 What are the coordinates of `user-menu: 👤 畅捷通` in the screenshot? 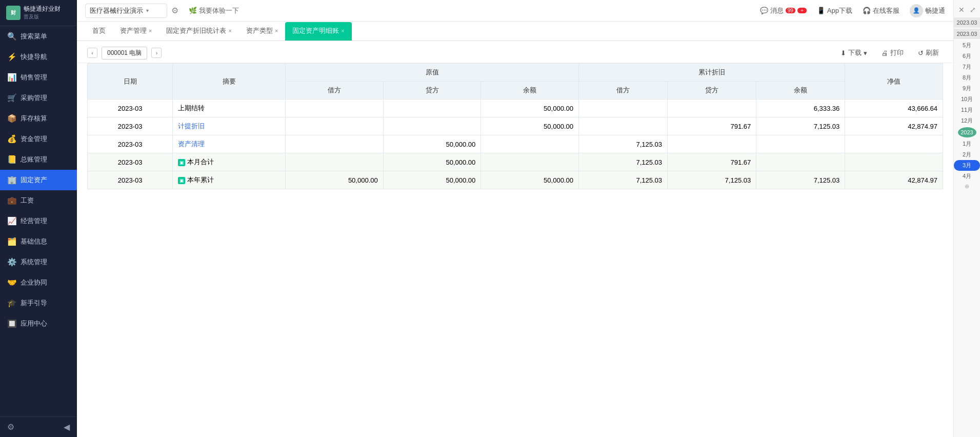 It's located at (927, 11).